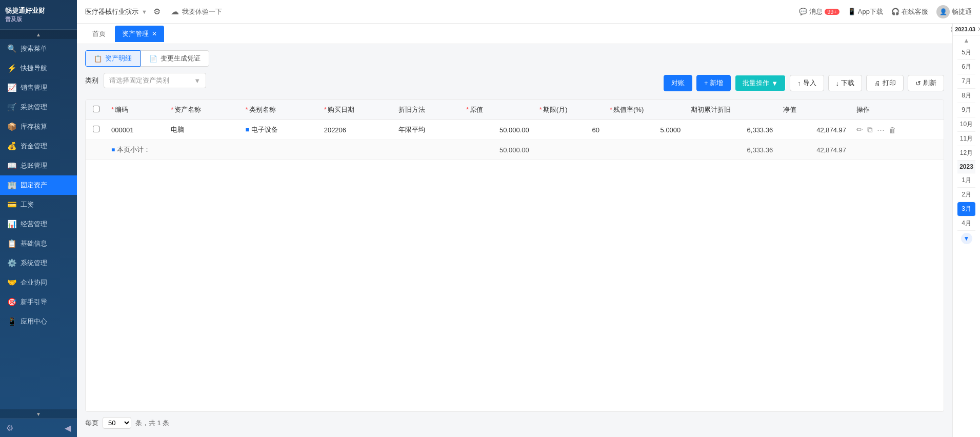  Describe the element at coordinates (845, 83) in the screenshot. I see `download-btn: ↓ 下载` at that location.